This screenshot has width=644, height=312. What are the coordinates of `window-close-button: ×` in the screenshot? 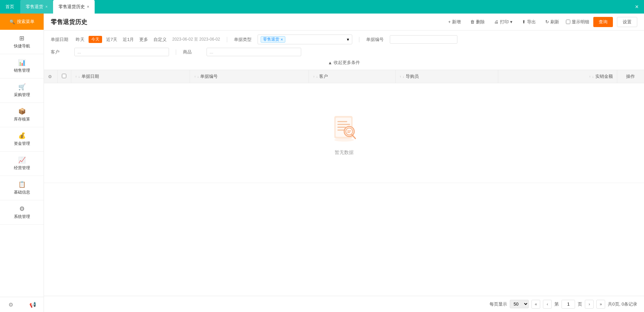 It's located at (637, 7).